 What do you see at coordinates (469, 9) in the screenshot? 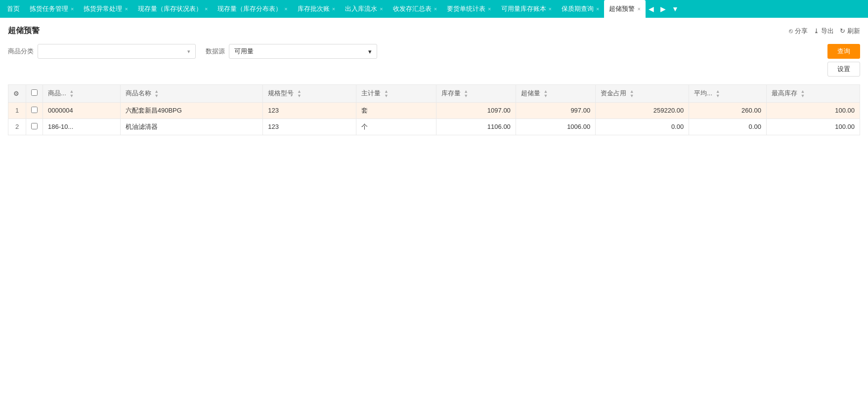
I see `nav-item-requisition: 要货单统计表×` at bounding box center [469, 9].